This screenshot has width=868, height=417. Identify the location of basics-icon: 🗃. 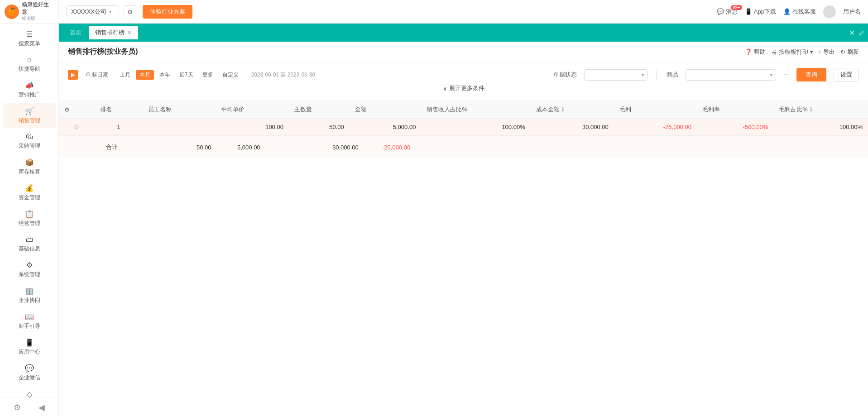
(29, 240).